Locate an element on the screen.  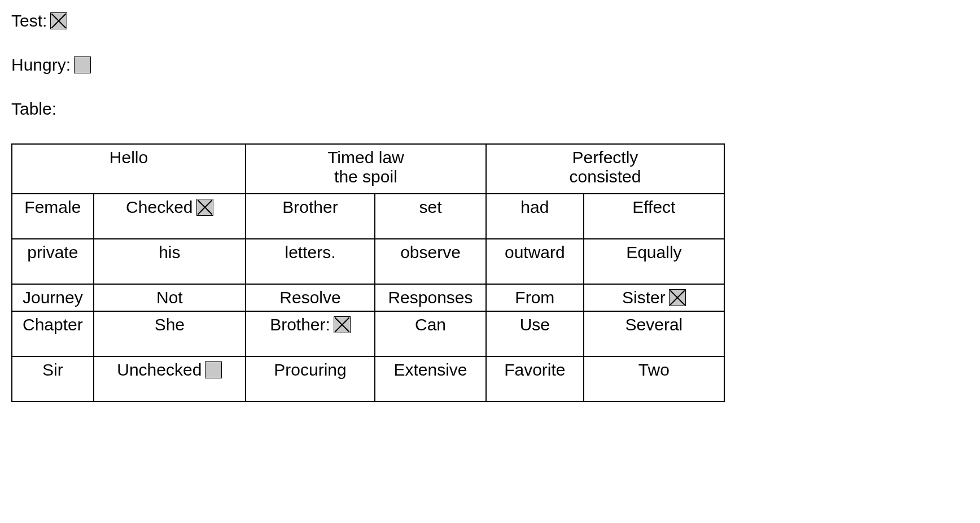
cell-content: Brother: is located at coordinates (310, 325).